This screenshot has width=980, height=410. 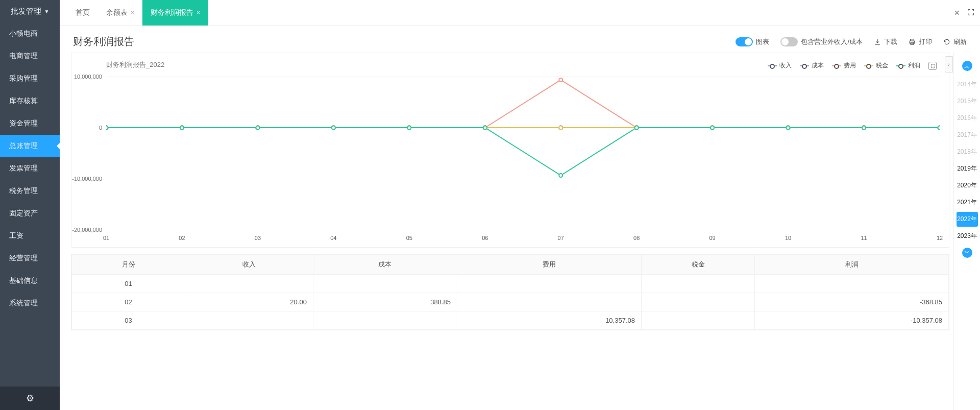 I want to click on legend-item: 成本, so click(x=812, y=65).